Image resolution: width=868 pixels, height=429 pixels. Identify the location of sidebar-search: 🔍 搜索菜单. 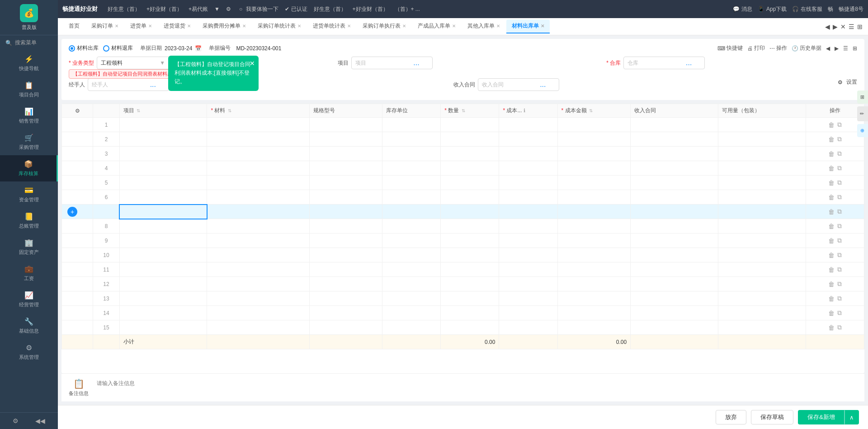
(29, 43).